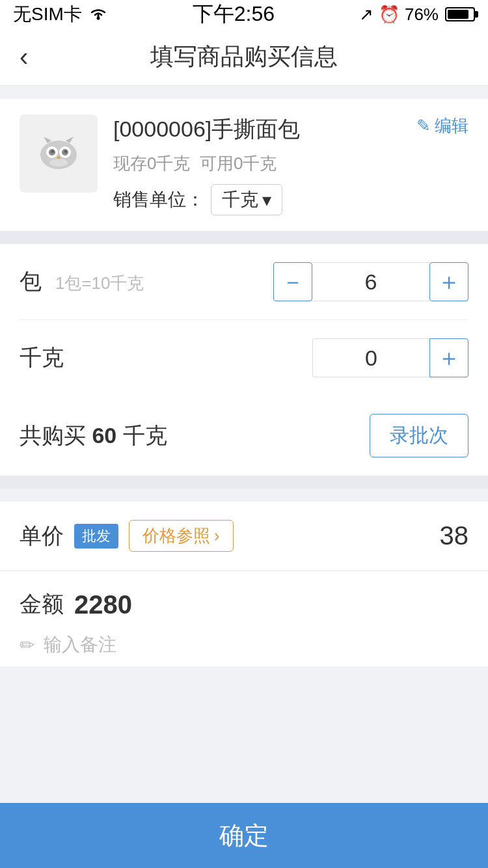 The height and width of the screenshot is (868, 488). Describe the element at coordinates (293, 282) in the screenshot. I see `bao-decrement-button: －` at that location.